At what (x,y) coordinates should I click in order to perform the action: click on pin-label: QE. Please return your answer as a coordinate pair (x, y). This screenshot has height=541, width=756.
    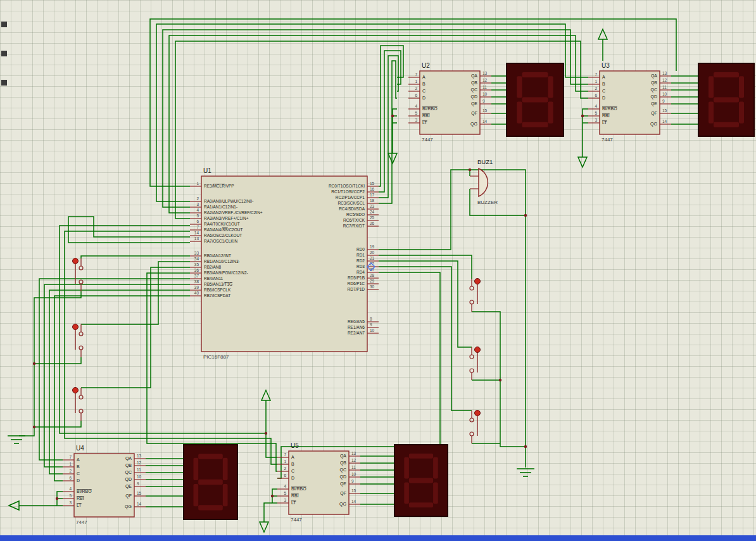
    Looking at the image, I should click on (474, 104).